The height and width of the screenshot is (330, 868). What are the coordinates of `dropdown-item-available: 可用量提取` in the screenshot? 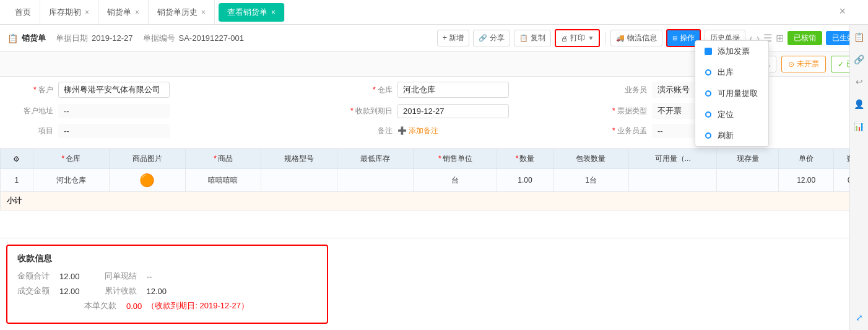 It's located at (732, 93).